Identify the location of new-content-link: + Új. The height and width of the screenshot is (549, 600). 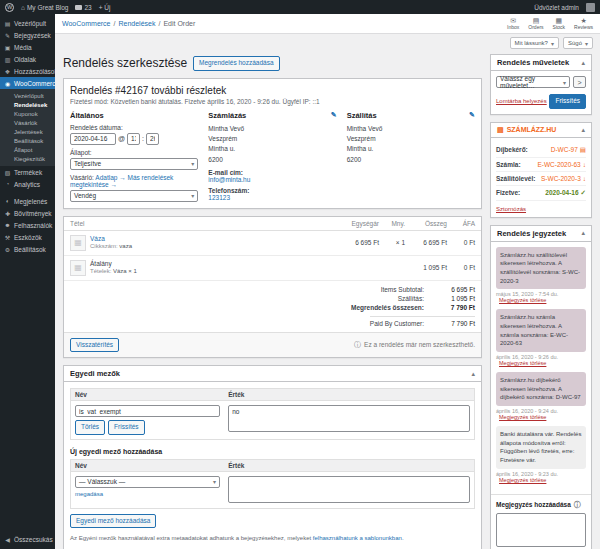
(105, 8).